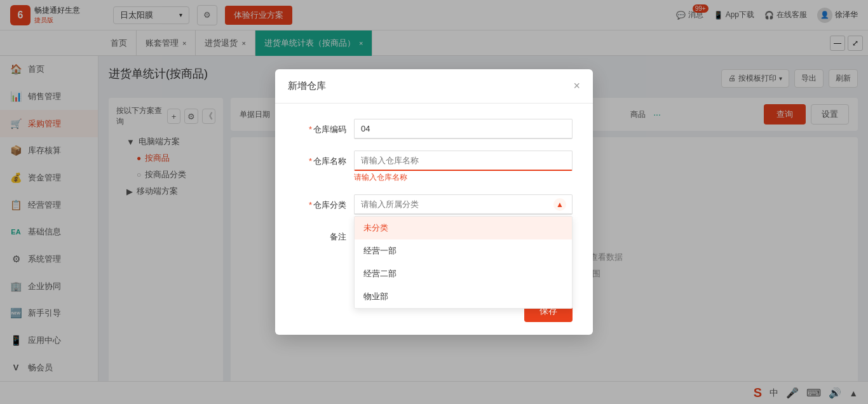 Image resolution: width=868 pixels, height=404 pixels. Describe the element at coordinates (463, 205) in the screenshot. I see `warehouse-category-wrapper: ▲ 未分类 经营一部 经营二部 物业部` at that location.